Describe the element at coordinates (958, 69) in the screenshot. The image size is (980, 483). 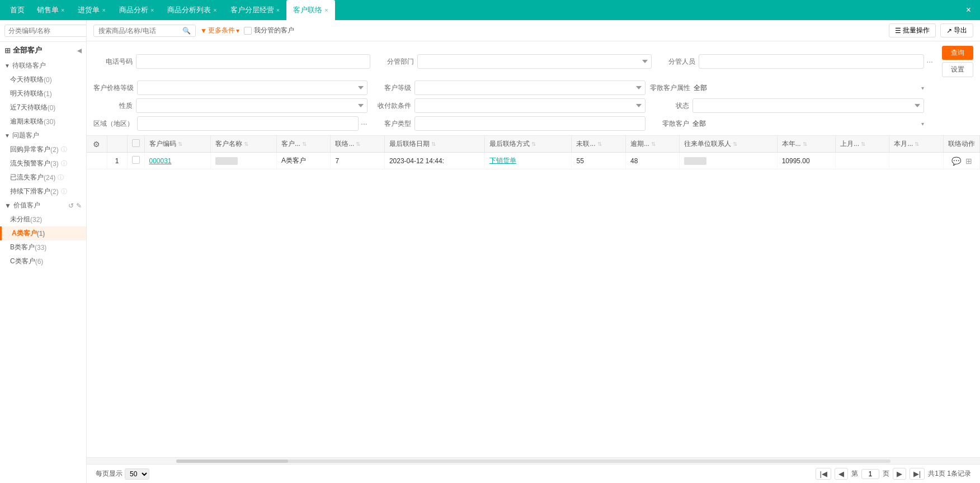
I see `setting-button: 设置` at that location.